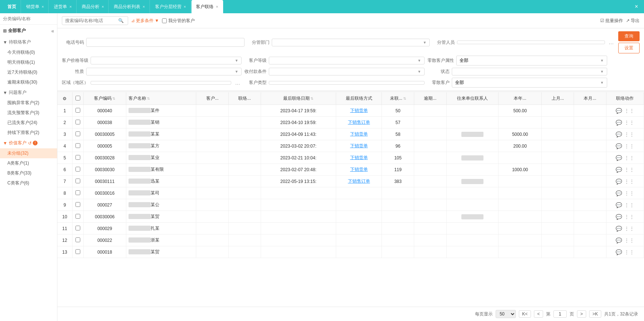 The image size is (644, 321). Describe the element at coordinates (207, 7) in the screenshot. I see `nav-tab-customer-contact: 客户联络 ×` at that location.